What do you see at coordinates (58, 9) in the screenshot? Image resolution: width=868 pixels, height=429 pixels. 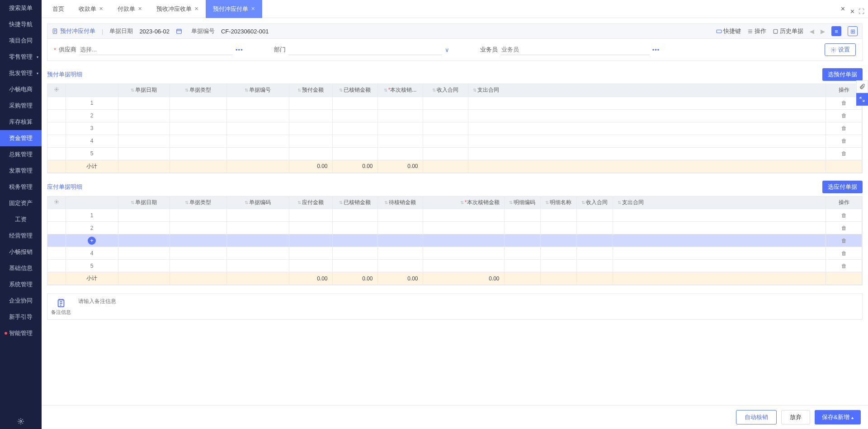 I see `tab: 首页` at bounding box center [58, 9].